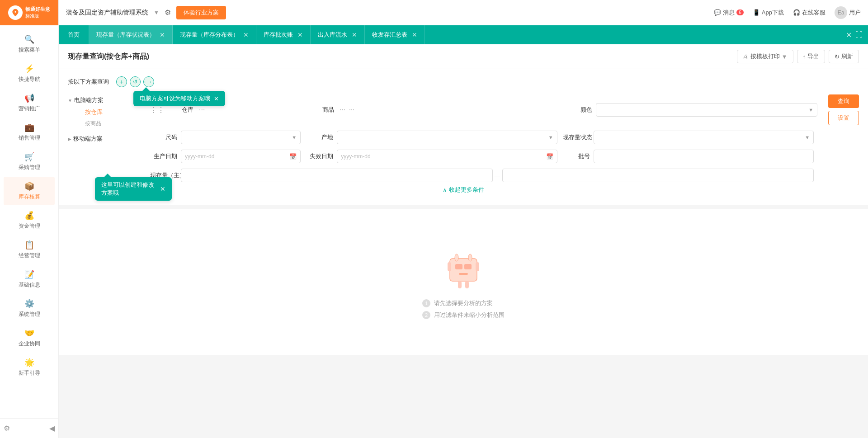 The image size is (868, 438). I want to click on calendar-icon-2: 📅, so click(550, 156).